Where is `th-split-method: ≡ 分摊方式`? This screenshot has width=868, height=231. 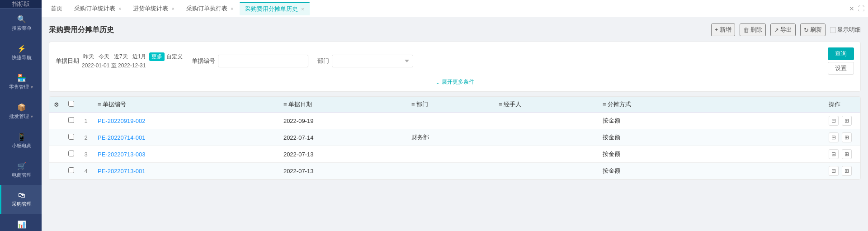
th-split-method: ≡ 分摊方式 is located at coordinates (711, 105).